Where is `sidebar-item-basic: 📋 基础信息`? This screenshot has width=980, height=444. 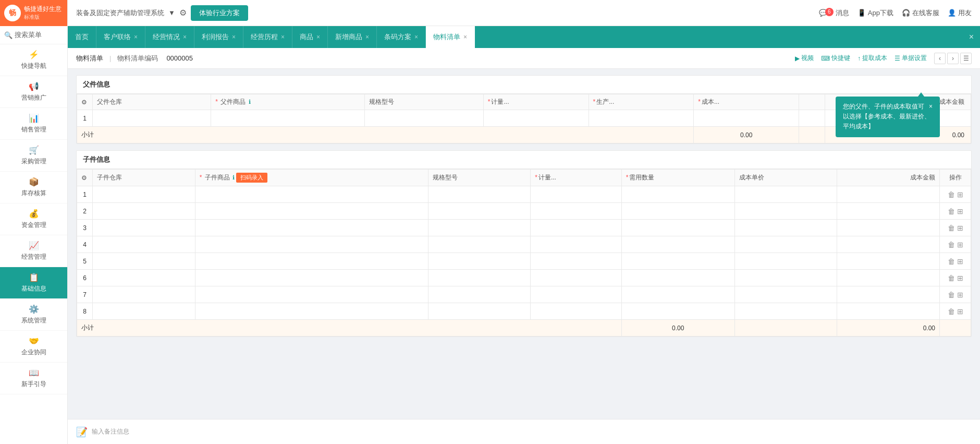
sidebar-item-basic: 📋 基础信息 is located at coordinates (33, 283).